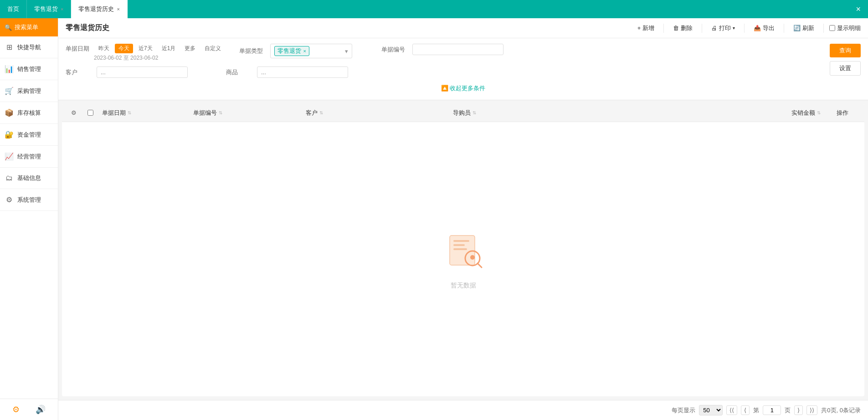 The width and height of the screenshot is (868, 420). I want to click on sidebar-item-finance-label: 资金管理, so click(29, 135).